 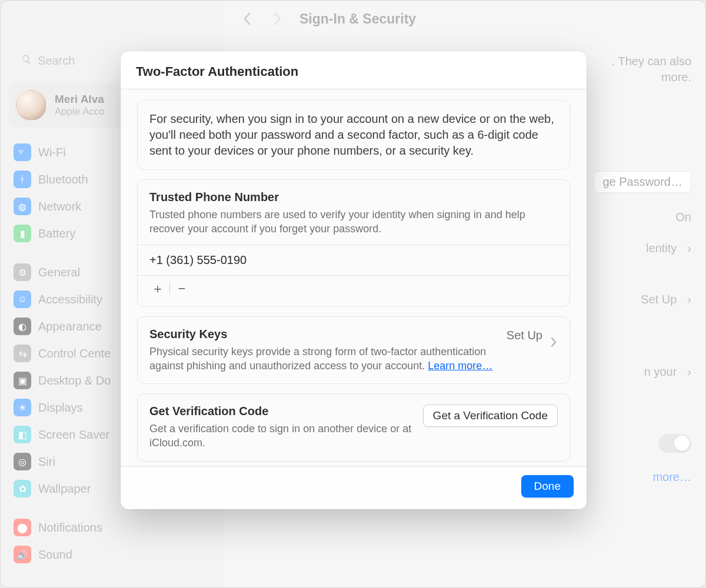 I want to click on trusted-phone-title: Trusted Phone Number, so click(x=354, y=198).